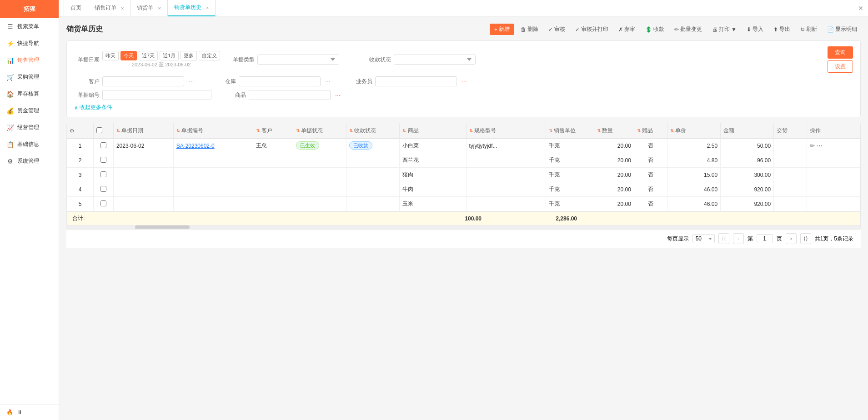 This screenshot has width=868, height=420. What do you see at coordinates (650, 190) in the screenshot?
I see `row-gift: 否` at bounding box center [650, 190].